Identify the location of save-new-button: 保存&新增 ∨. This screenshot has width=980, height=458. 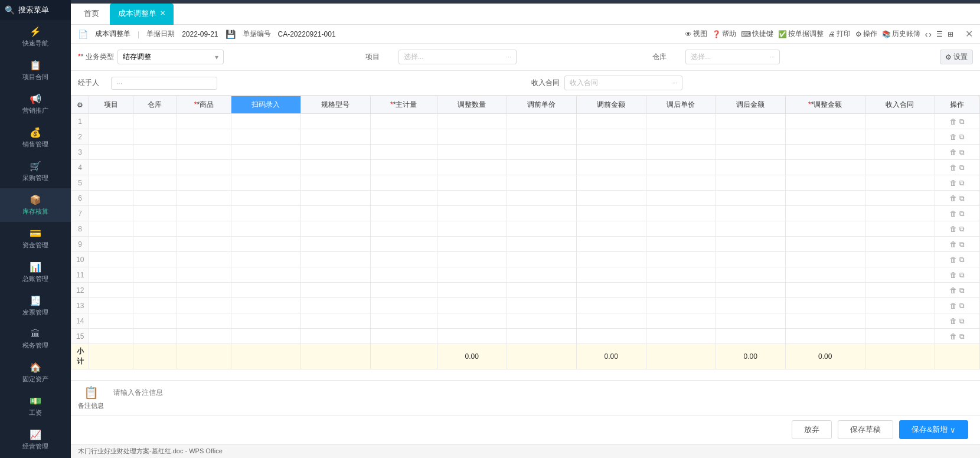
(934, 430).